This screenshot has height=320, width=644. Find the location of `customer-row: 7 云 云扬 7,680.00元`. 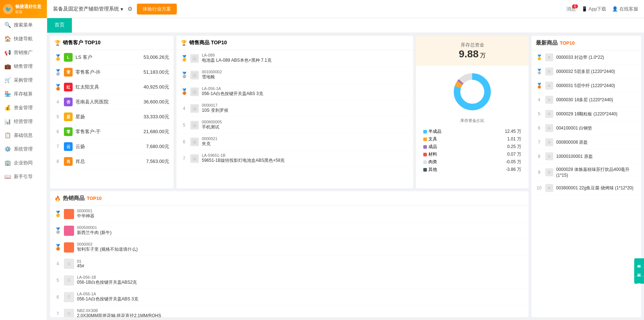

customer-row: 7 云 云扬 7,680.00元 is located at coordinates (112, 147).